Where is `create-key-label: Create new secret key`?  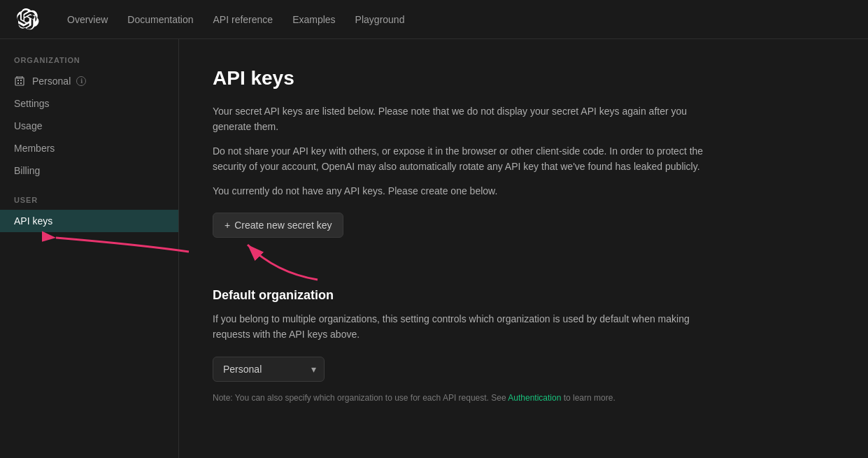 create-key-label: Create new secret key is located at coordinates (283, 225).